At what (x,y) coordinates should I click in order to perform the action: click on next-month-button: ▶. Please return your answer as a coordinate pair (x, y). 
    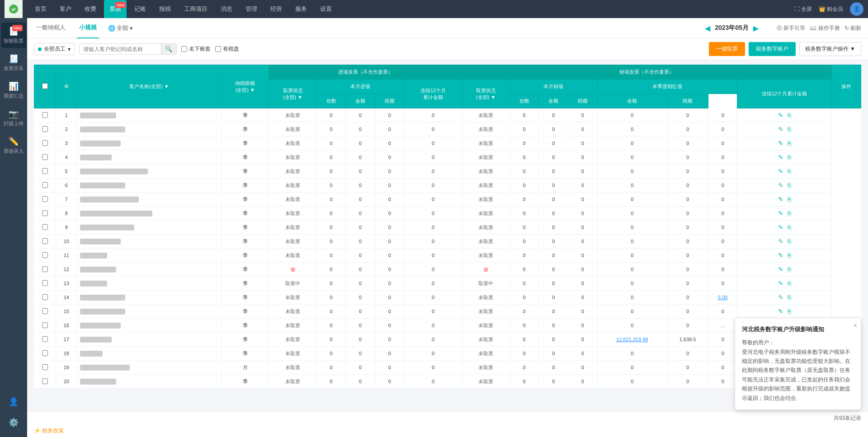
    Looking at the image, I should click on (756, 28).